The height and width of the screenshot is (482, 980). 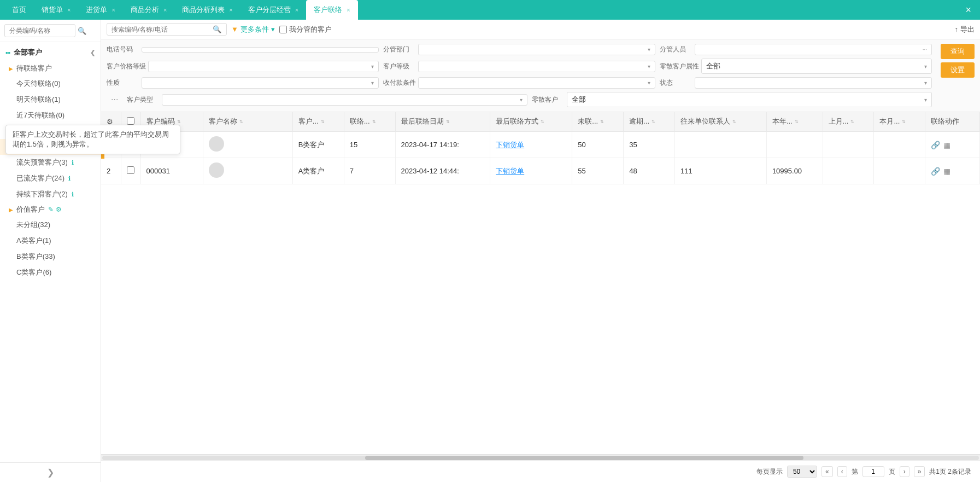 I want to click on close-icon-customer-mgmt: ×, so click(x=297, y=10).